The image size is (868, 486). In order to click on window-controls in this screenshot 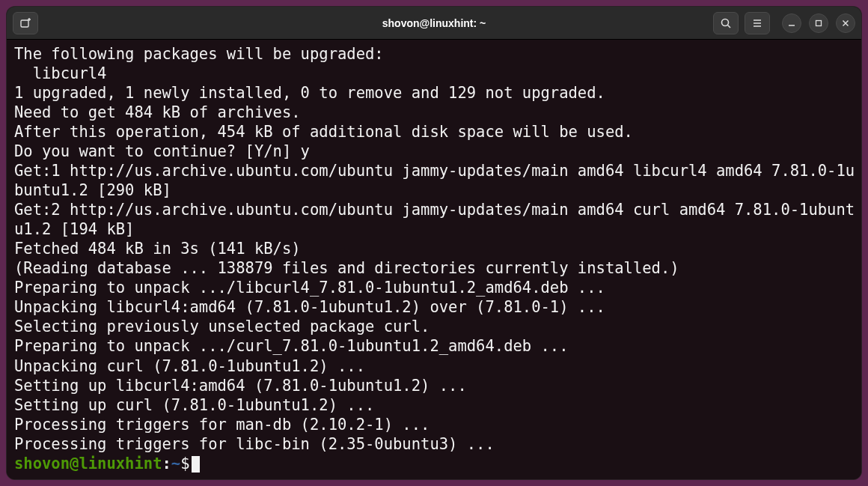, I will do `click(819, 23)`.